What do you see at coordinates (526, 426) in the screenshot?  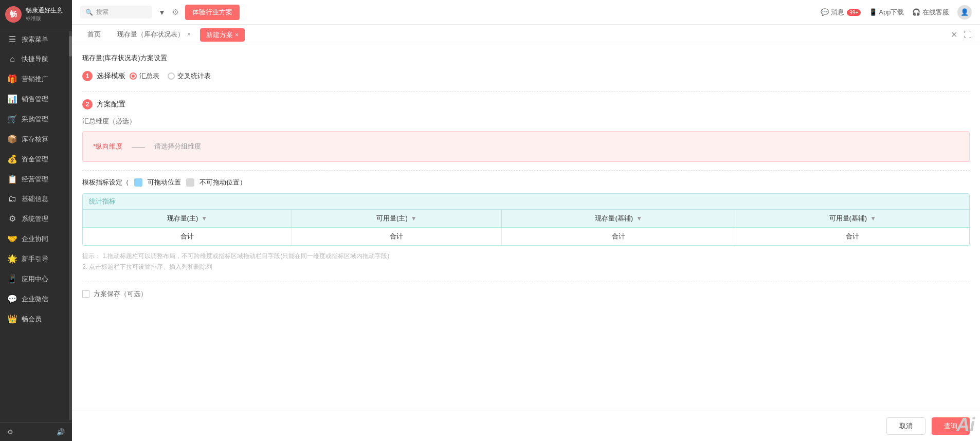 I see `footer-bar: 取消 查询` at bounding box center [526, 426].